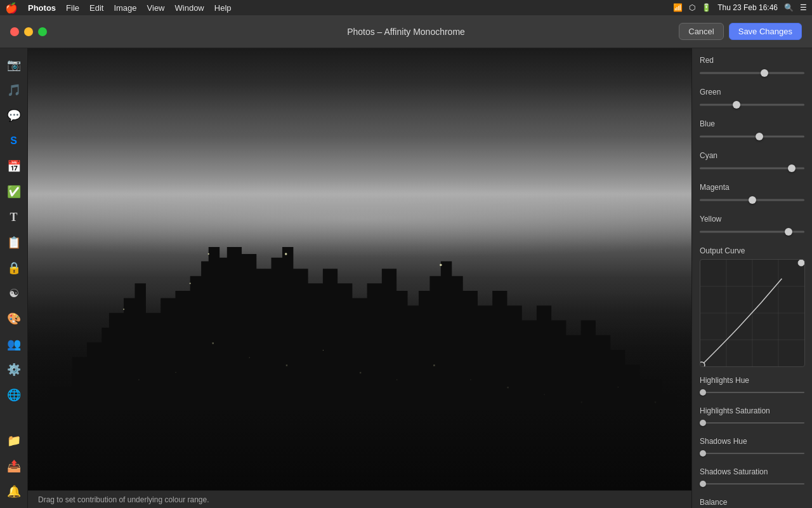 Image resolution: width=812 pixels, height=508 pixels. Describe the element at coordinates (752, 484) in the screenshot. I see `shadows-sat-slider` at that location.